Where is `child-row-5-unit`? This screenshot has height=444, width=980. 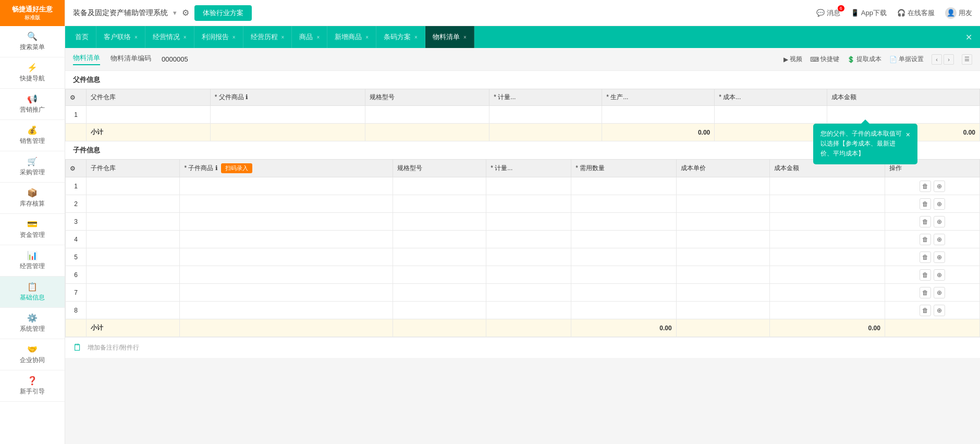
child-row-5-unit is located at coordinates (529, 257).